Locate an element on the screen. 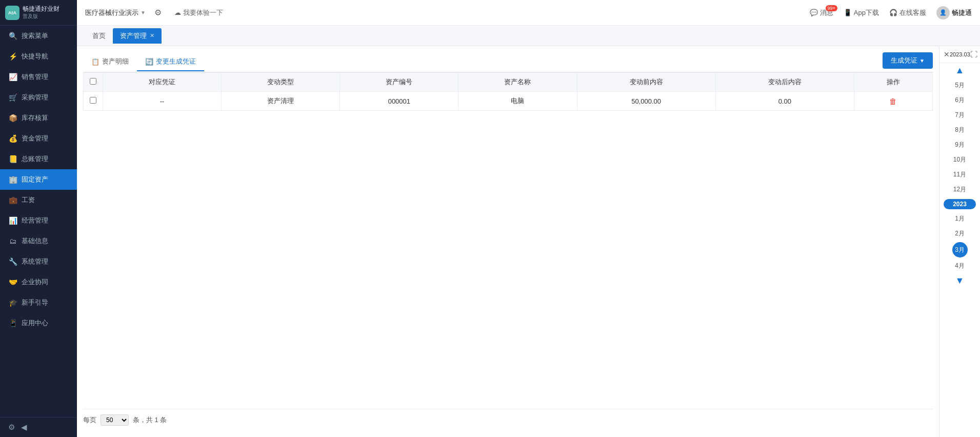 The height and width of the screenshot is (437, 980). month-item-11: 11月 is located at coordinates (960, 174).